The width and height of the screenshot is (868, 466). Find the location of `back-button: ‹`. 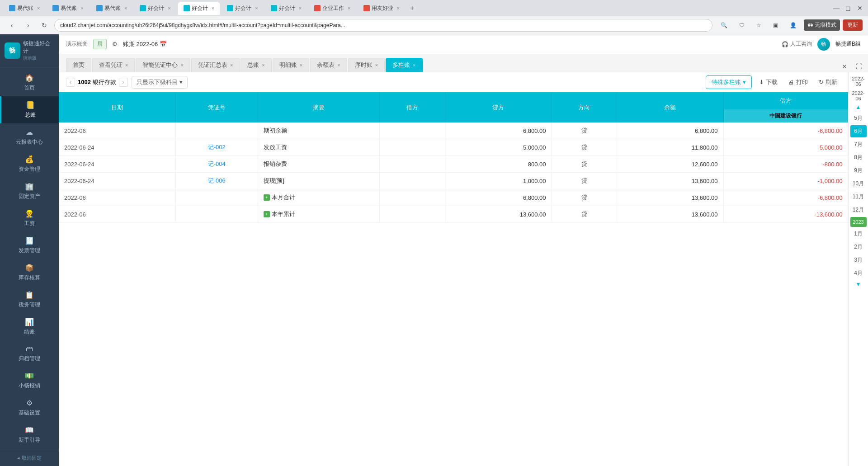

back-button: ‹ is located at coordinates (12, 25).